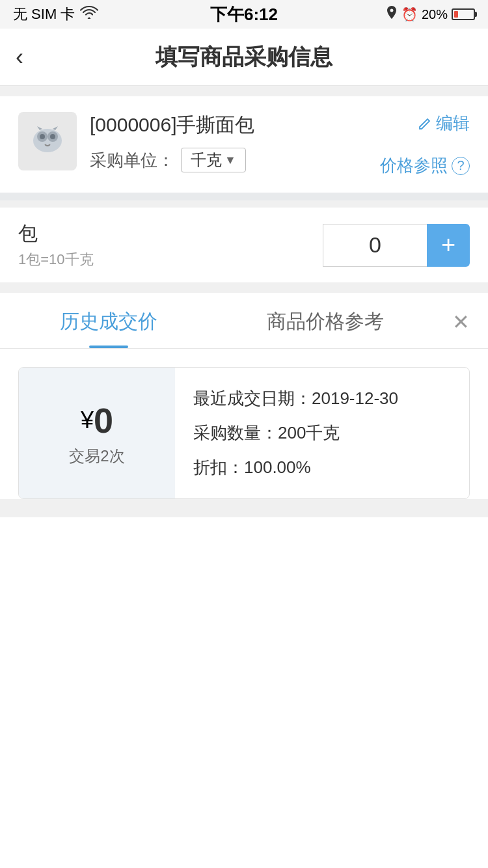 Image resolution: width=488 pixels, height=868 pixels. What do you see at coordinates (87, 420) in the screenshot?
I see `currency-symbol: ¥` at bounding box center [87, 420].